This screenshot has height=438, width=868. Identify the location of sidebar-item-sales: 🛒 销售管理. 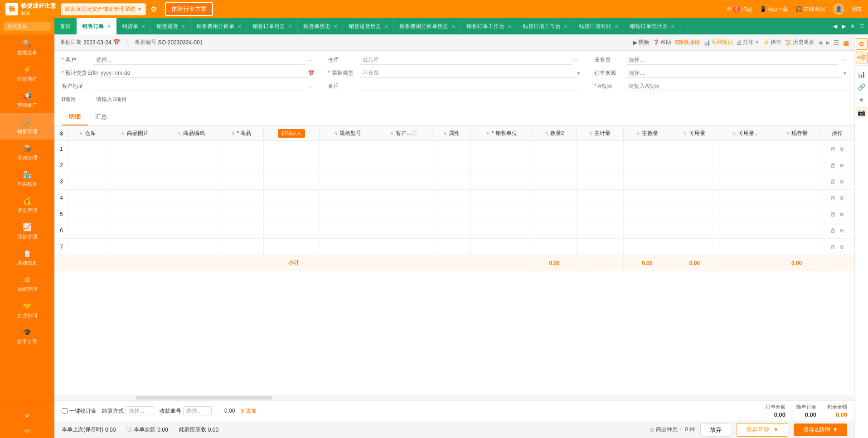
(27, 126).